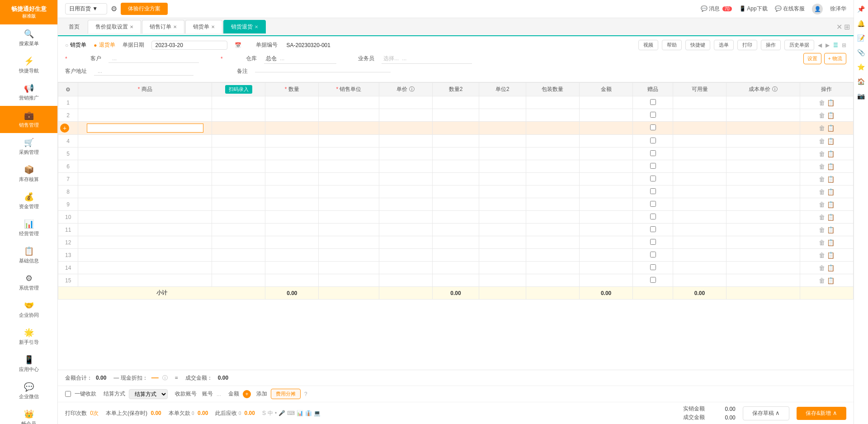 The width and height of the screenshot is (868, 424). What do you see at coordinates (148, 394) in the screenshot?
I see `settle-method-select: 结算方式` at bounding box center [148, 394].